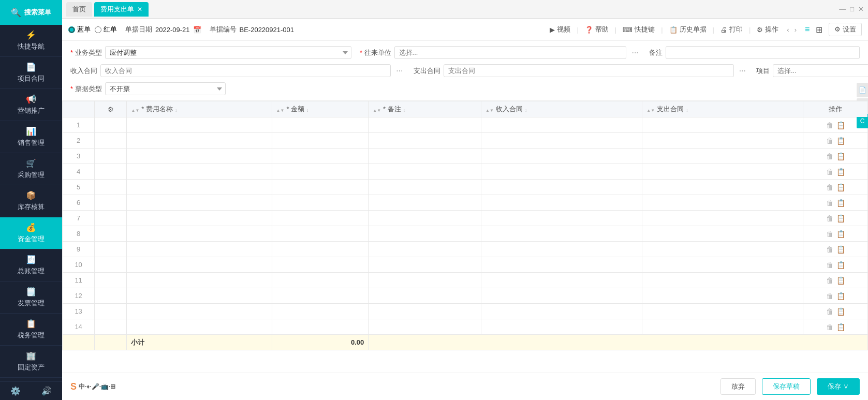 Image resolution: width=868 pixels, height=400 pixels. I want to click on tab-expense: 费用支出单✕, so click(121, 9).